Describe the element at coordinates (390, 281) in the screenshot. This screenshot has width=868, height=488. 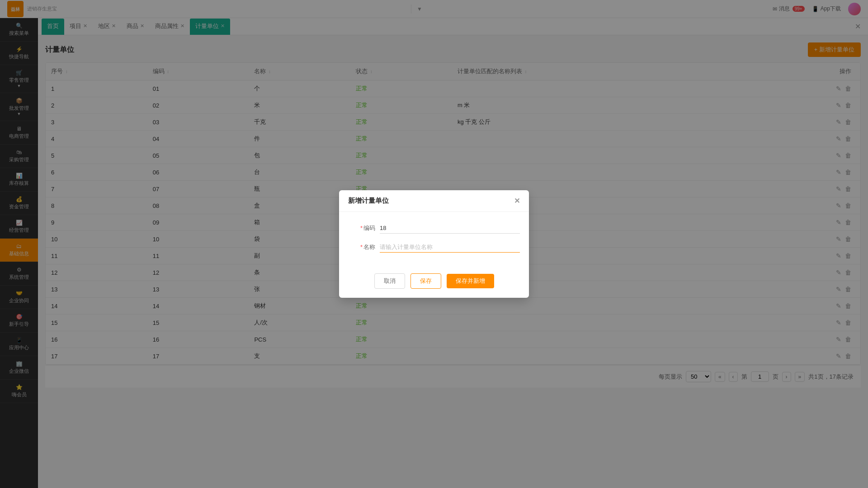
I see `cancel-btn: 取消` at that location.